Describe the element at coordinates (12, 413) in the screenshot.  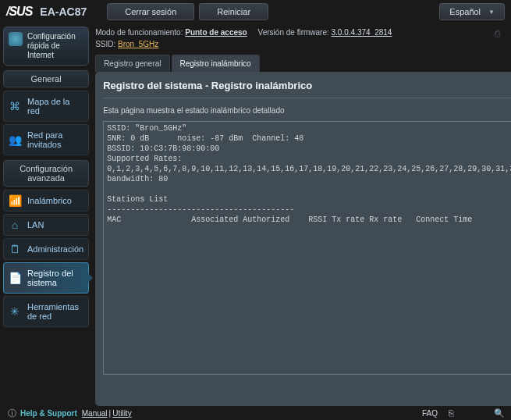
I see `info-icon: ⓘ` at that location.